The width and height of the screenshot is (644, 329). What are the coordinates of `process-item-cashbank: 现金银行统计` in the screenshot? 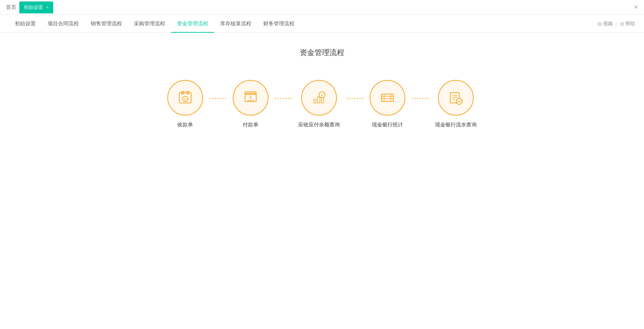 It's located at (387, 104).